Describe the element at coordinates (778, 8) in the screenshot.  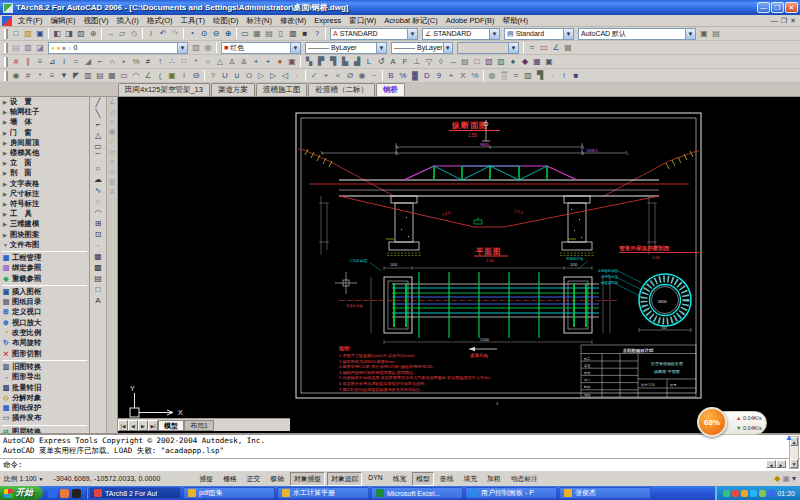
I see `restore-button: ❐` at that location.